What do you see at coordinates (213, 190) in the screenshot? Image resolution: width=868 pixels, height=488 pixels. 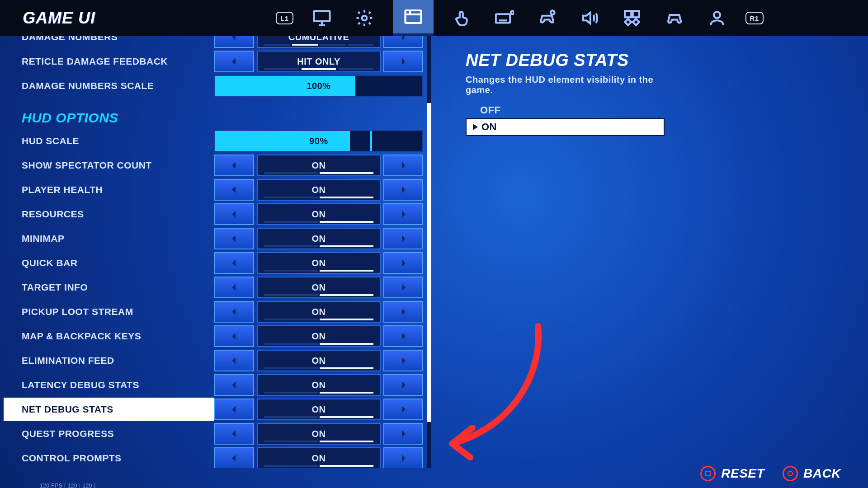 I see `setting-row-player-health: PLAYER HEALTHON` at bounding box center [213, 190].